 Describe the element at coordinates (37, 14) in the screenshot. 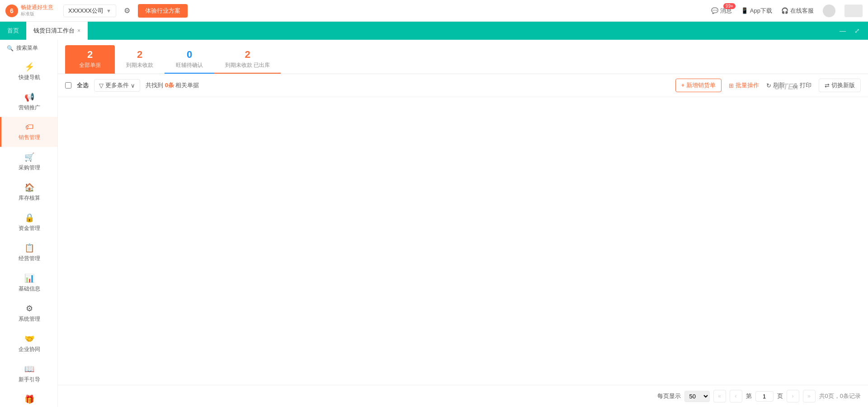

I see `logo-sub: 标准版` at that location.